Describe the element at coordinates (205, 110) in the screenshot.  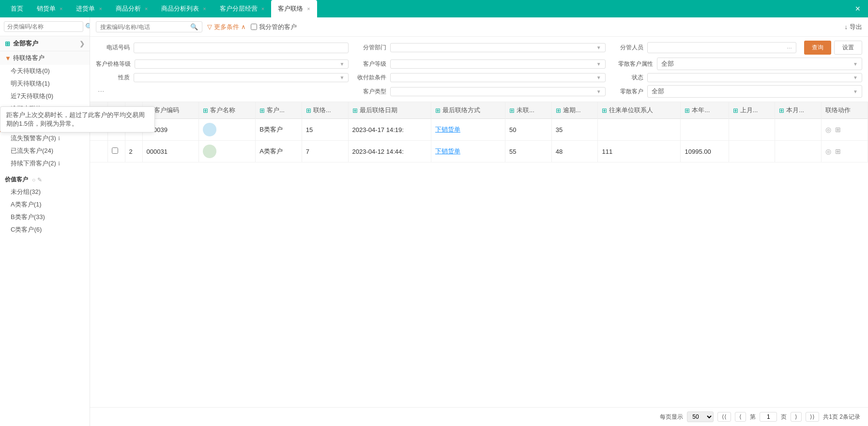
I see `sort-icon2: ⊞` at that location.